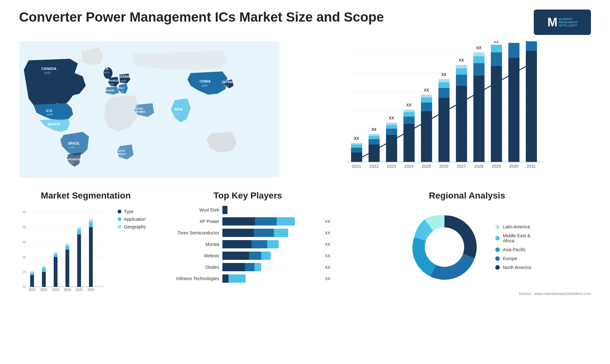 The width and height of the screenshot is (610, 364). I want to click on svg-text: AFRICA, so click(120, 154).